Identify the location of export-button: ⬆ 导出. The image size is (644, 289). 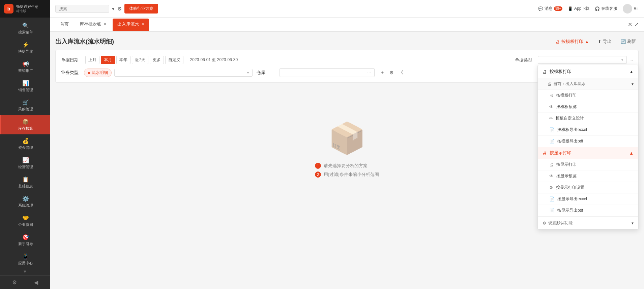
(605, 42).